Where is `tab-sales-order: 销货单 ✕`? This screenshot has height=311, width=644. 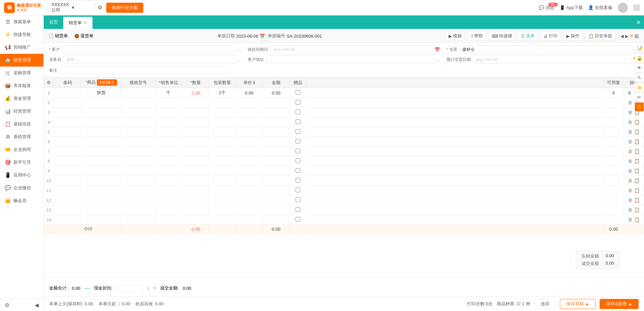 tab-sales-order: 销货单 ✕ is located at coordinates (78, 23).